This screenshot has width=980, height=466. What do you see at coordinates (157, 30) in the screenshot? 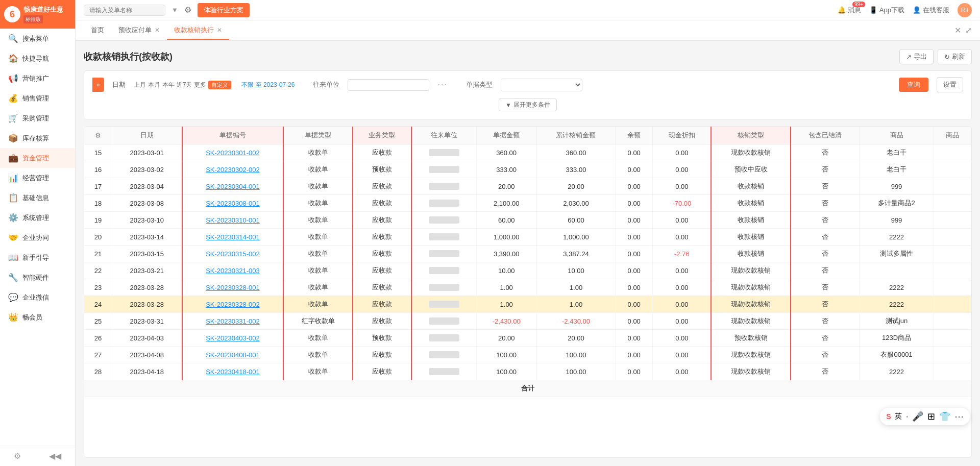
I see `tab-prepay-close-icon: ✕` at bounding box center [157, 30].